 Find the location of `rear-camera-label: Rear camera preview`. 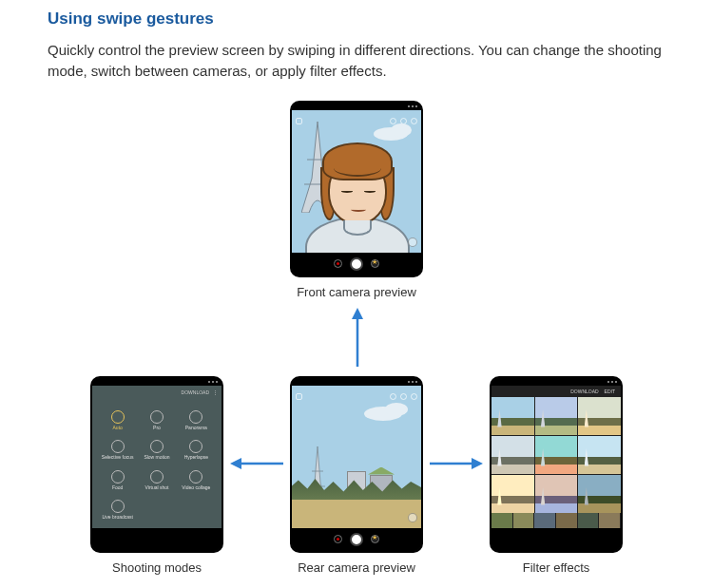

rear-camera-label: Rear camera preview is located at coordinates (356, 568).